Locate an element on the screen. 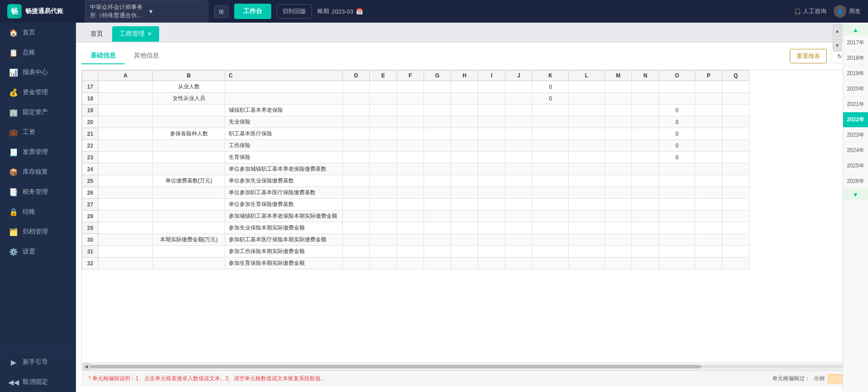  sidebar-item-guide: ▶ 新手引导 is located at coordinates (38, 362).